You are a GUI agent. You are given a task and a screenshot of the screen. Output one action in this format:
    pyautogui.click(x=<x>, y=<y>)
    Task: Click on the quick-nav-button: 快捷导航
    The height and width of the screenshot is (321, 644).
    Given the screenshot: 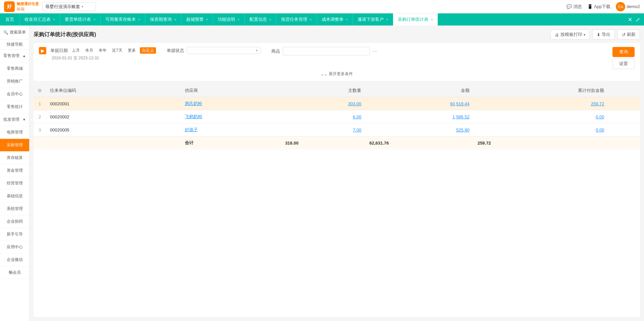 What is the action you would take?
    pyautogui.click(x=15, y=45)
    